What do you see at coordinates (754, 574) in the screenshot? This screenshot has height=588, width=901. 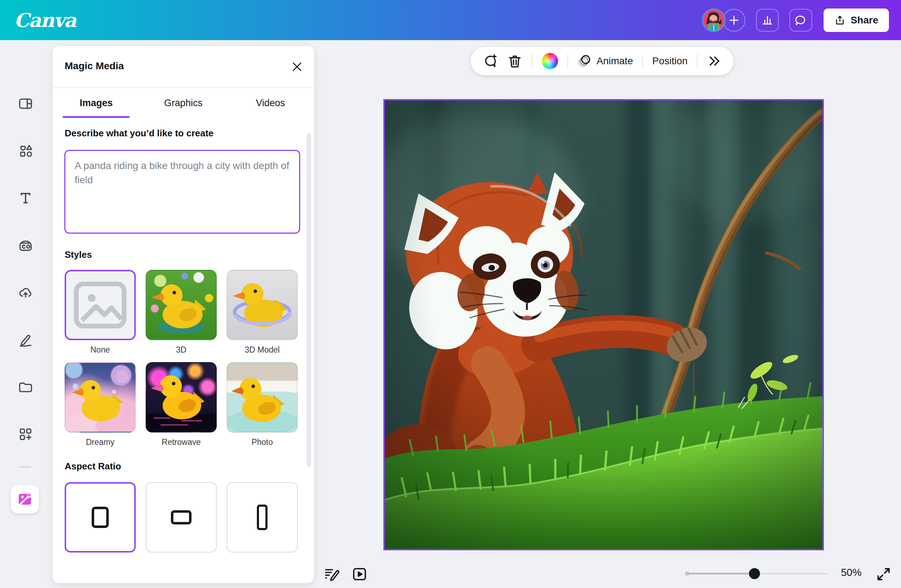 I see `zoom-slider-knob` at bounding box center [754, 574].